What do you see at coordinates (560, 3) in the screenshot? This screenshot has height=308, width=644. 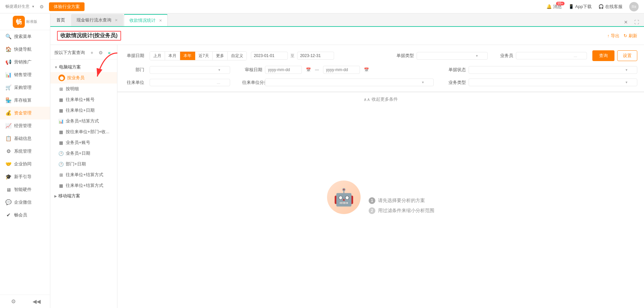 I see `message-badge: 99+` at bounding box center [560, 3].